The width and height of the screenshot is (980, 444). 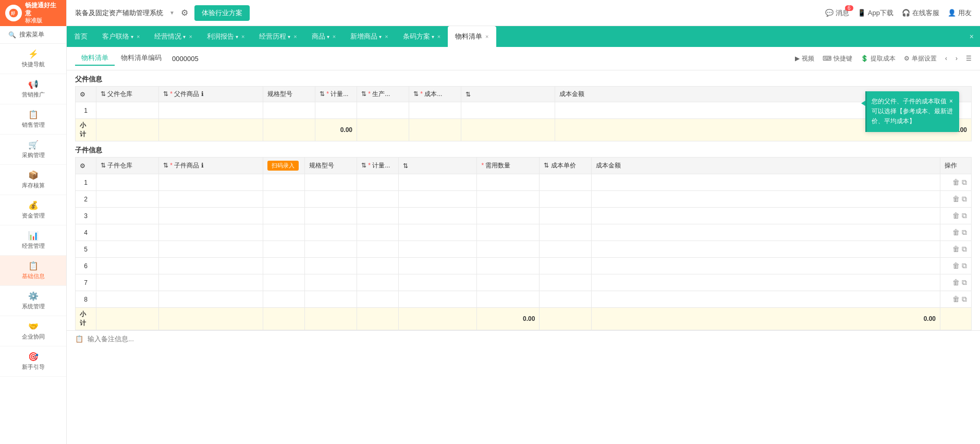 What do you see at coordinates (190, 37) in the screenshot?
I see `tab-operations-status-close: ×` at bounding box center [190, 37].